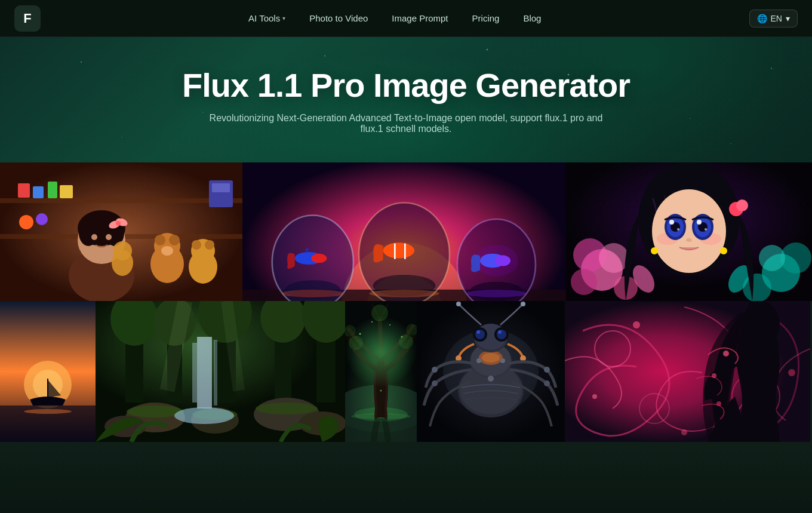 The image size is (812, 513). What do you see at coordinates (762, 19) in the screenshot?
I see `globe-icon: 🌐` at bounding box center [762, 19].